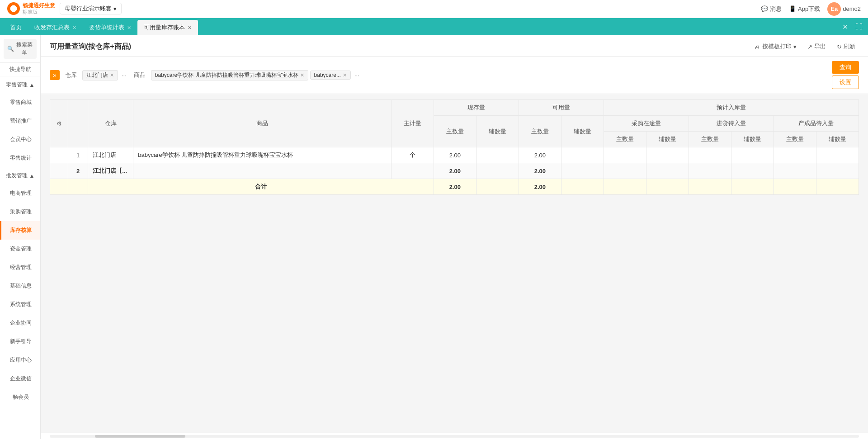 The image size is (868, 439). I want to click on row2-stock-main: 2.00, so click(455, 171).